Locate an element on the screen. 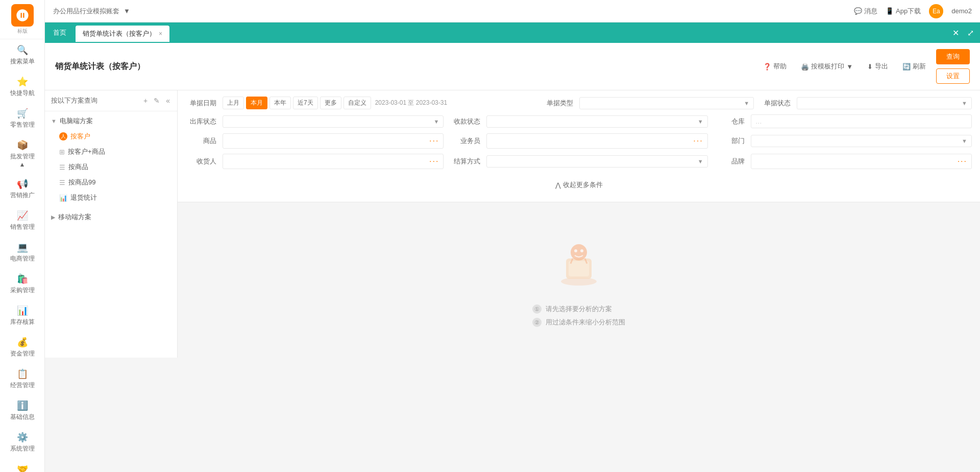  refresh-button: 🔄 刷新 is located at coordinates (914, 66).